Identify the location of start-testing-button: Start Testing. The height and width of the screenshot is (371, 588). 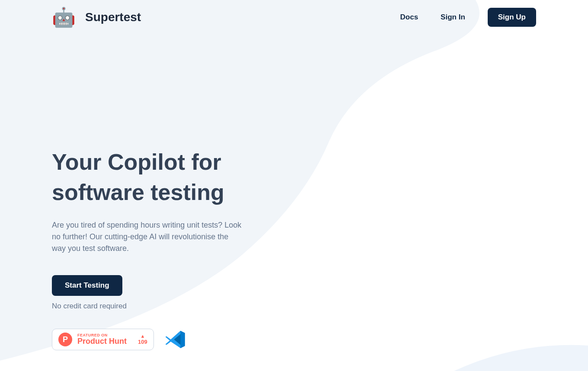
(87, 285).